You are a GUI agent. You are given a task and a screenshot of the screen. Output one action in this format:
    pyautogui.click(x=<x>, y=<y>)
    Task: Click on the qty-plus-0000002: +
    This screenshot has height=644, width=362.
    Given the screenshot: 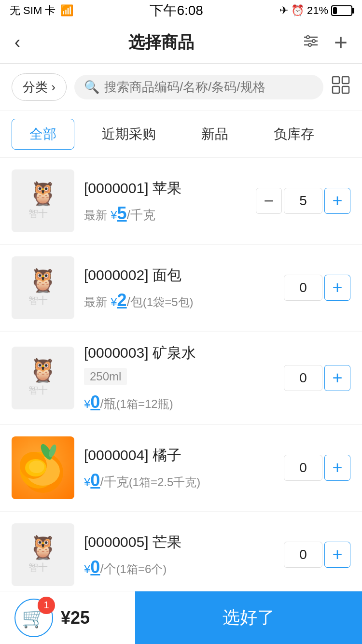 What is the action you would take?
    pyautogui.click(x=337, y=288)
    